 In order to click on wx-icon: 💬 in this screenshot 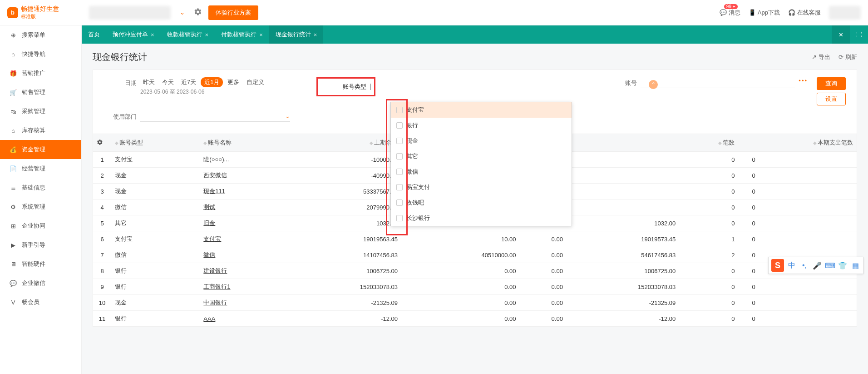, I will do `click(13, 283)`.